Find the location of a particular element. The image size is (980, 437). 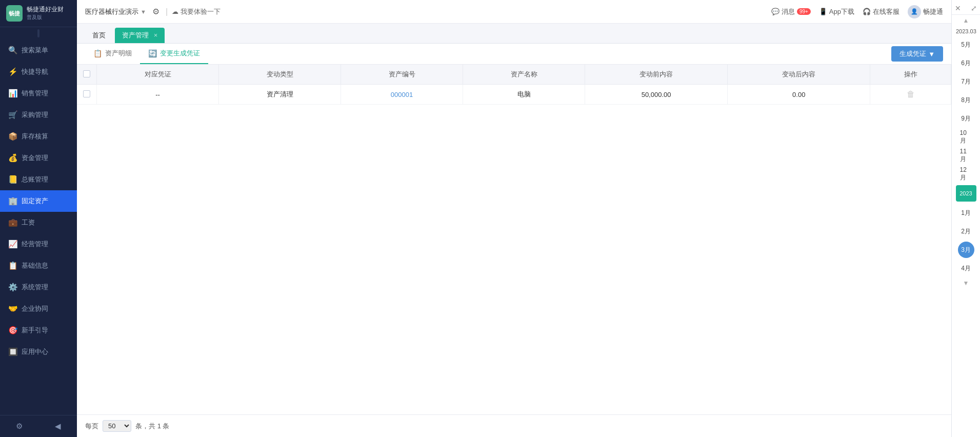

chevron-down-icon: ▼ is located at coordinates (966, 283).